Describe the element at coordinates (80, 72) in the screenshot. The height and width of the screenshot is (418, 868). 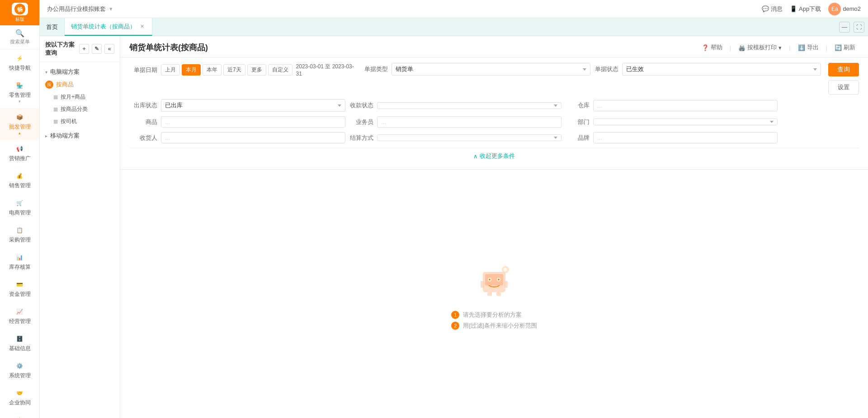
I see `tree-group-pc: ▾ 电脑端方案` at that location.